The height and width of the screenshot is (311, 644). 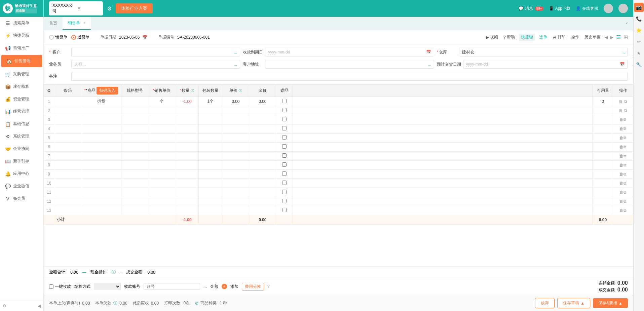 What do you see at coordinates (621, 111) in the screenshot?
I see `delete-icon-2: 🗑` at bounding box center [621, 111].